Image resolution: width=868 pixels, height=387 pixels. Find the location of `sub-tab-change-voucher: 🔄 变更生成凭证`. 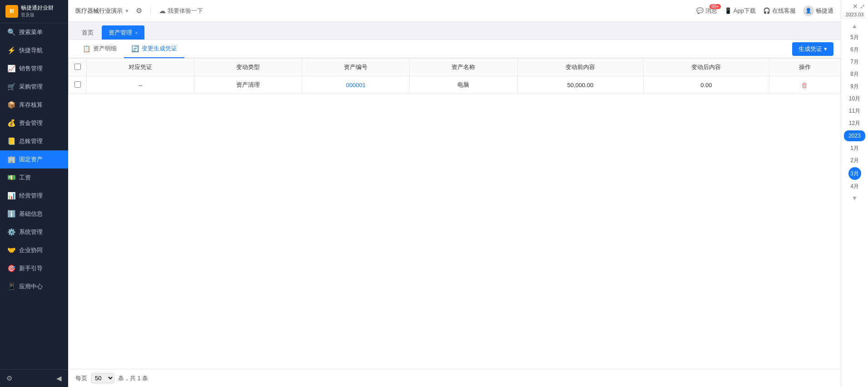

sub-tab-change-voucher: 🔄 变更生成凭证 is located at coordinates (154, 49).